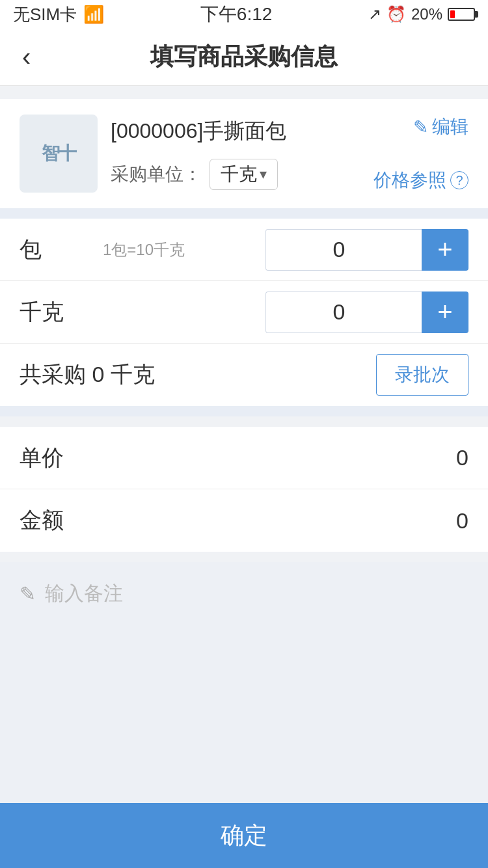  Describe the element at coordinates (421, 180) in the screenshot. I see `price-ref-button: 价格参照 ?` at that location.